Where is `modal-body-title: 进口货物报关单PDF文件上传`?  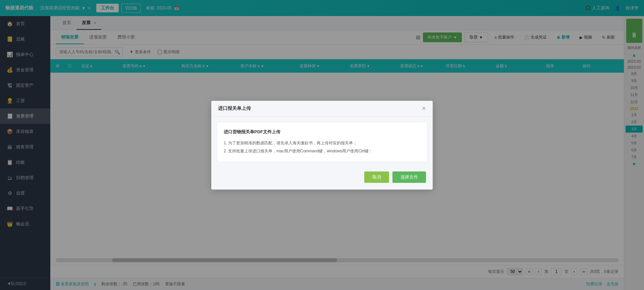
modal-body-title: 进口货物报关单PDF文件上传 is located at coordinates (322, 132).